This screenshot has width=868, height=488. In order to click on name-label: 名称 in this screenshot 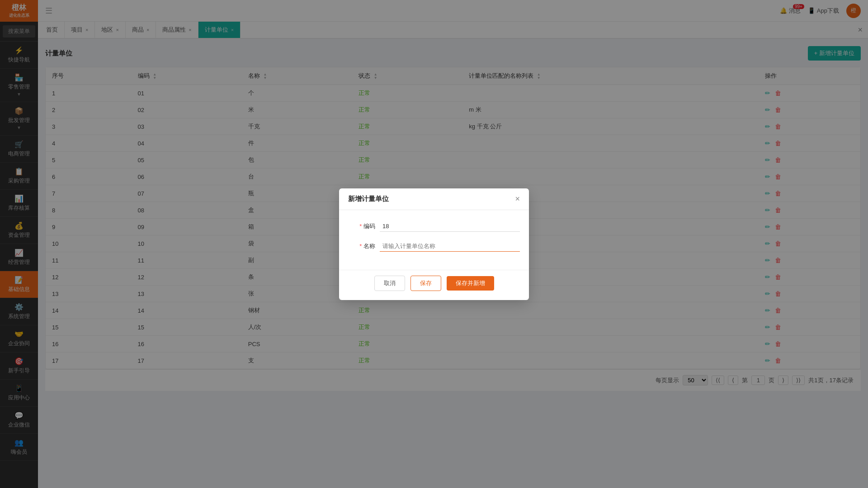, I will do `click(362, 246)`.